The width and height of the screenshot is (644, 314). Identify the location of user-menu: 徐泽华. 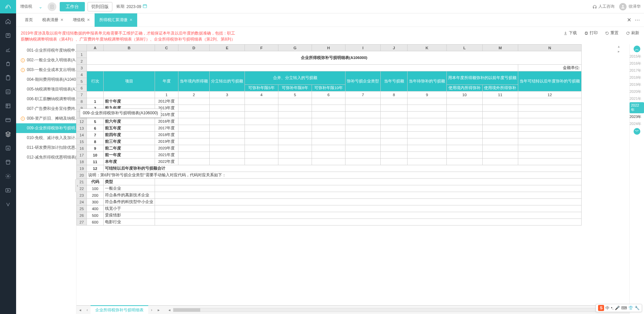
(630, 7).